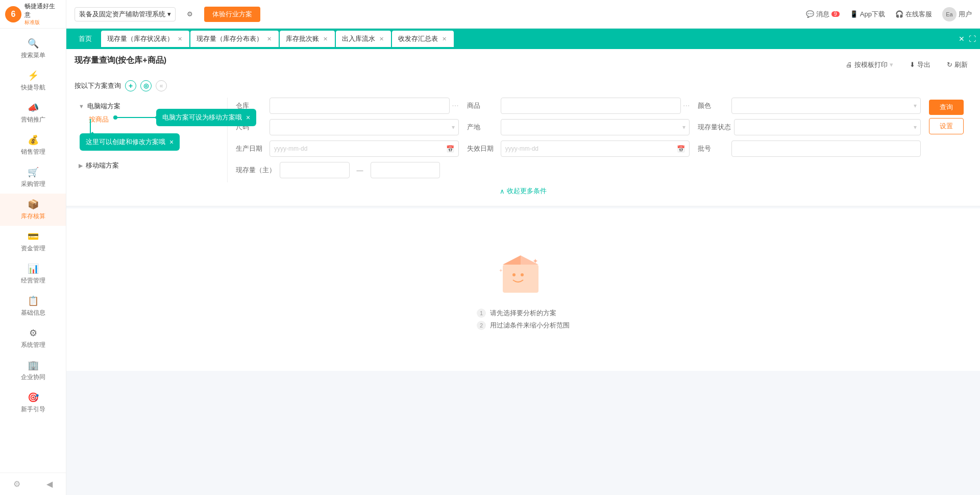 The image size is (980, 495). What do you see at coordinates (167, 14) in the screenshot?
I see `header-left: 装备及固定资产辅助管理系统 ▾ ⚙ 体验行业方案` at bounding box center [167, 14].